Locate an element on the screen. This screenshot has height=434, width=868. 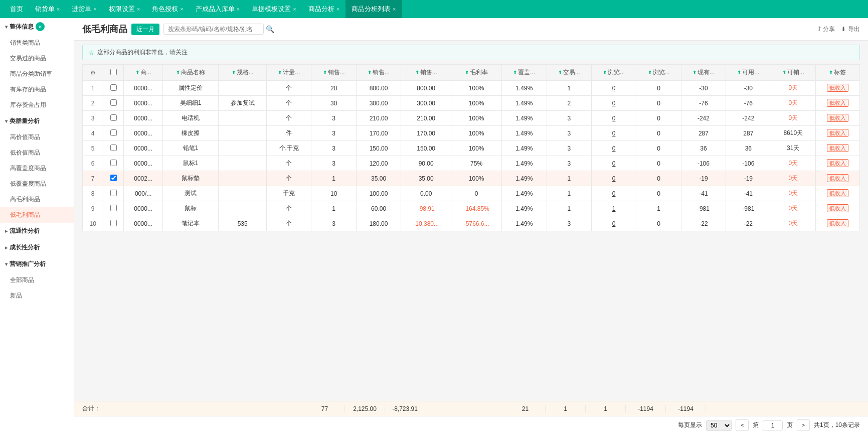
sidebar-group-marketing: ▾ 营销推广分析 is located at coordinates (37, 264).